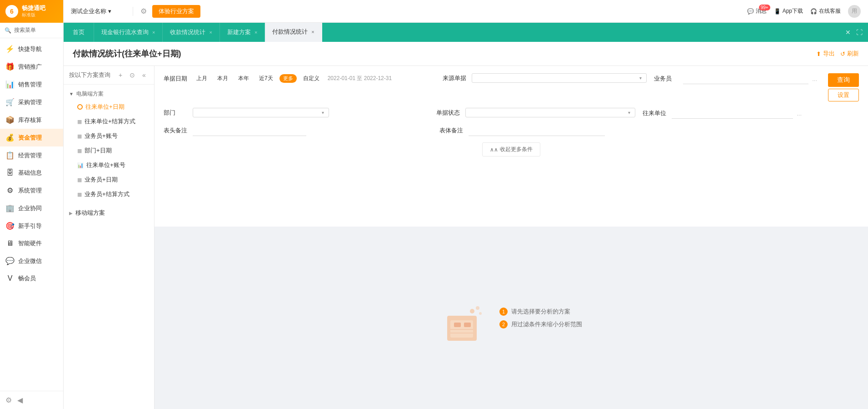 The image size is (868, 409). Describe the element at coordinates (101, 180) in the screenshot. I see `scheme-item-staff-date-label: 业务员+日期` at that location.